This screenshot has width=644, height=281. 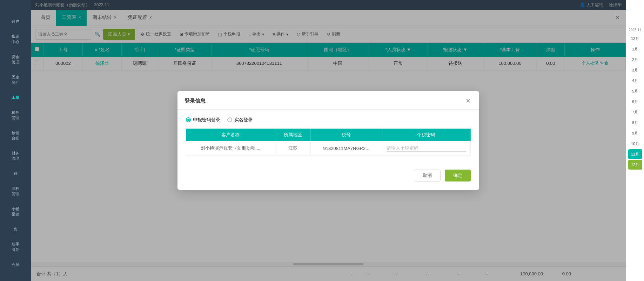 What do you see at coordinates (635, 123) in the screenshot?
I see `cal-month-8: 8月` at bounding box center [635, 123].